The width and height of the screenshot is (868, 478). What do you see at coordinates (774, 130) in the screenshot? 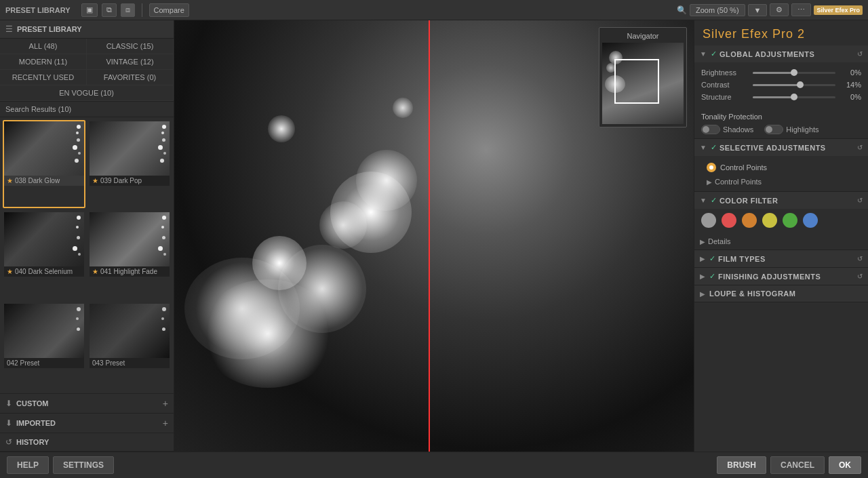
I see `highlights-toggle` at bounding box center [774, 130].